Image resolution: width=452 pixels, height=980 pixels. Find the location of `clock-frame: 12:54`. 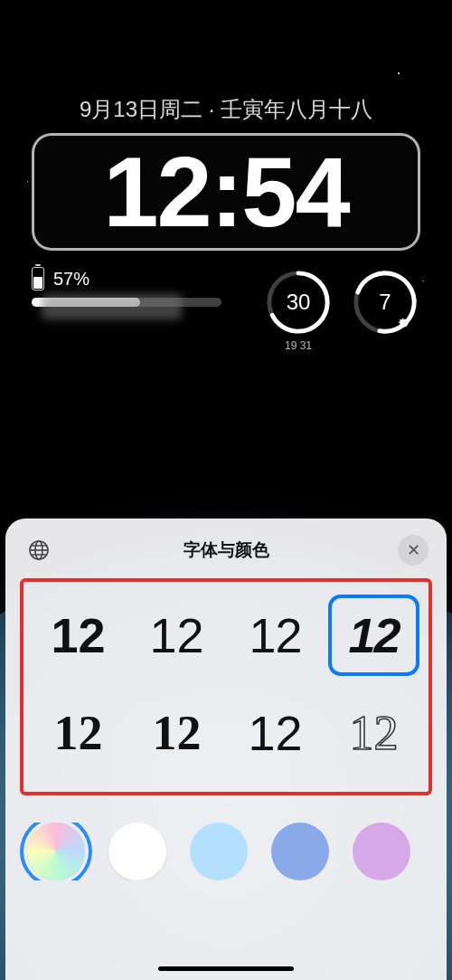

clock-frame: 12:54 is located at coordinates (226, 192).